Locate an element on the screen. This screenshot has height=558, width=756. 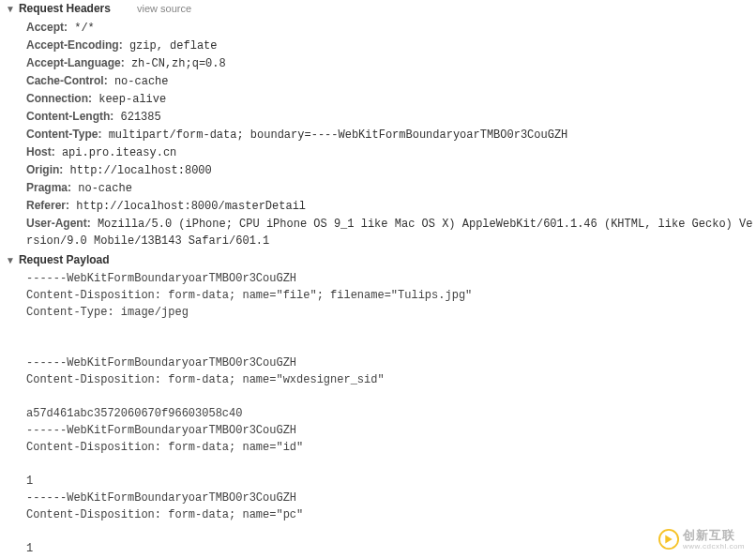
header-key: Cache-Control: is located at coordinates (68, 81).